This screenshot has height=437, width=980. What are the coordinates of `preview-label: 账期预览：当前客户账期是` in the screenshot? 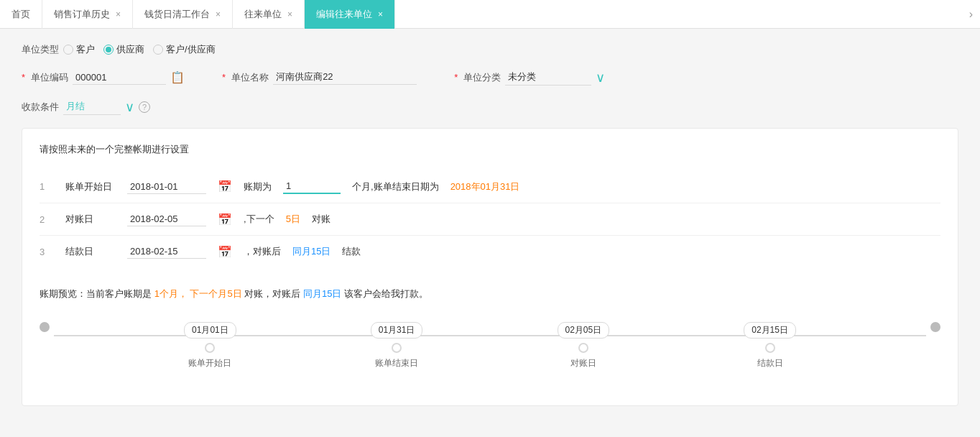 It's located at (96, 293).